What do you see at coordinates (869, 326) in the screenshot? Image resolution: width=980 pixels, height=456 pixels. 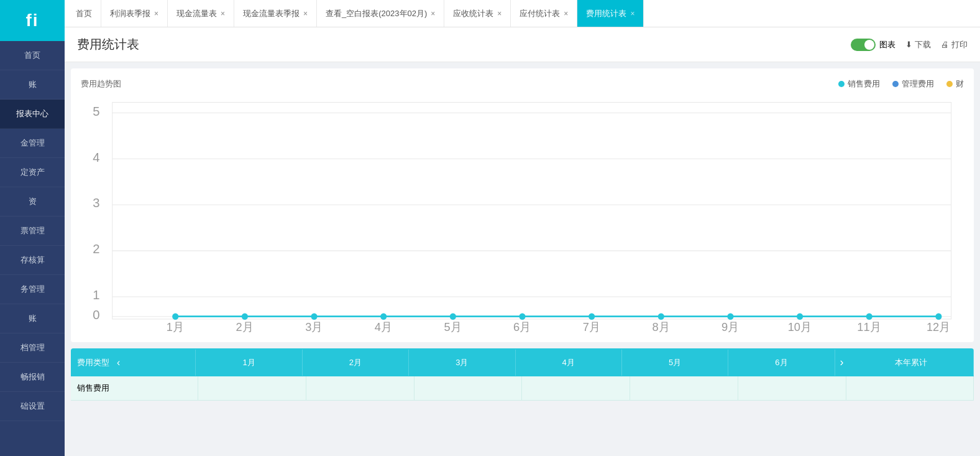 I see `svg-text: 11月` at bounding box center [869, 326].